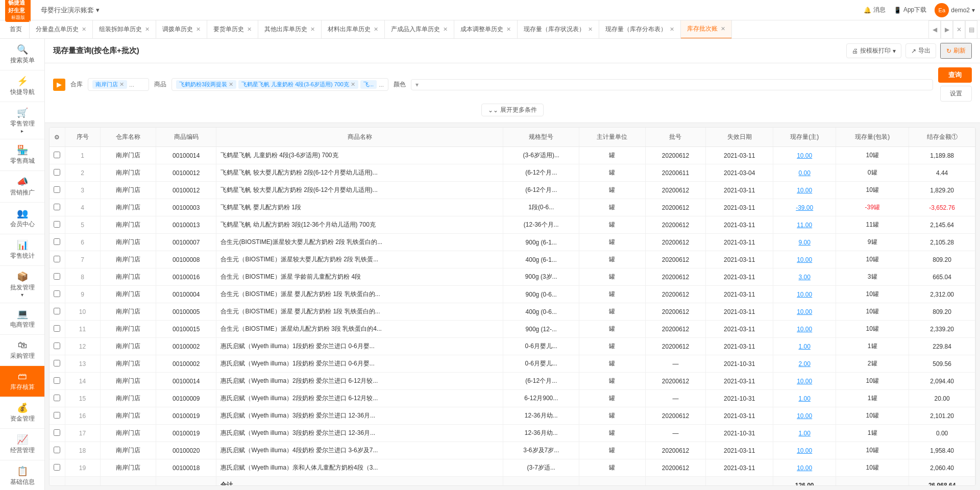 The width and height of the screenshot is (980, 490). I want to click on sidebar-item-inventory: 🗃 库存核算, so click(22, 382).